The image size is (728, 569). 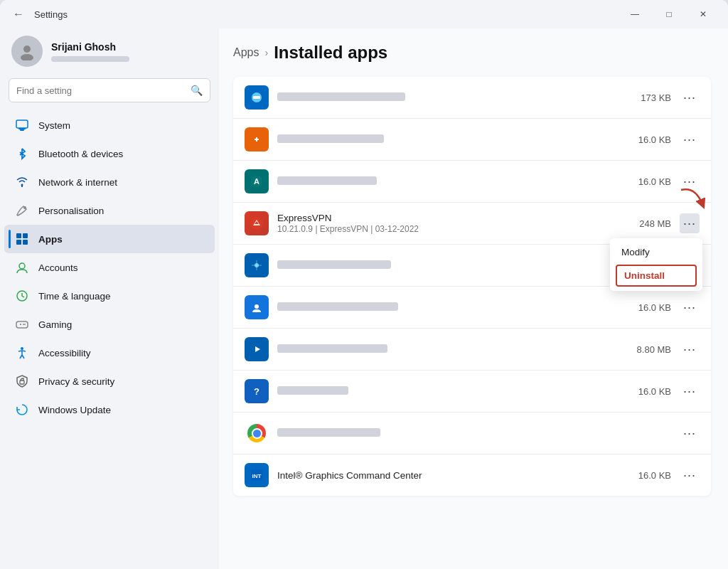 What do you see at coordinates (196, 90) in the screenshot?
I see `search-icon: 🔍` at bounding box center [196, 90].